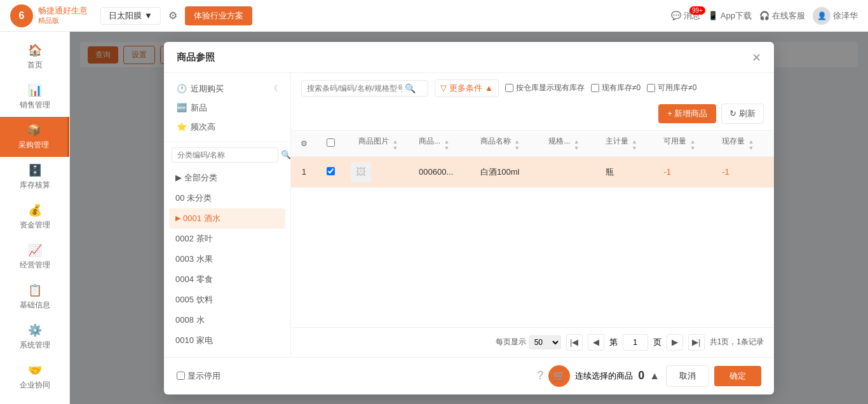  What do you see at coordinates (34, 217) in the screenshot?
I see `sidebar-item-finance: 💰 资金管理` at bounding box center [34, 217].